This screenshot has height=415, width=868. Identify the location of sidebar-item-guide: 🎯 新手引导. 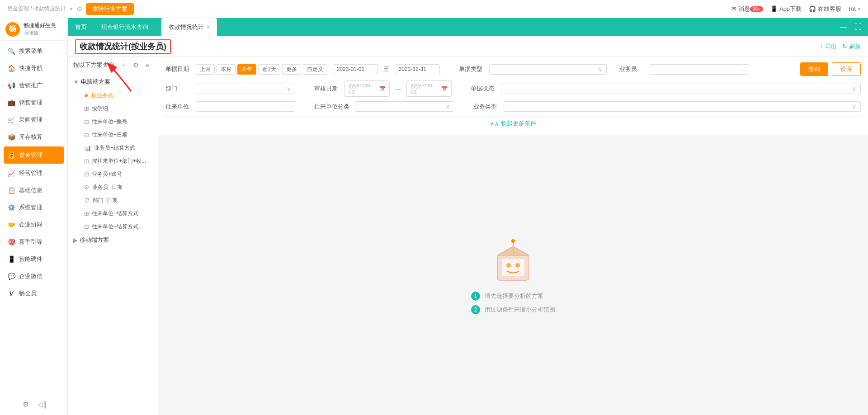
(33, 242).